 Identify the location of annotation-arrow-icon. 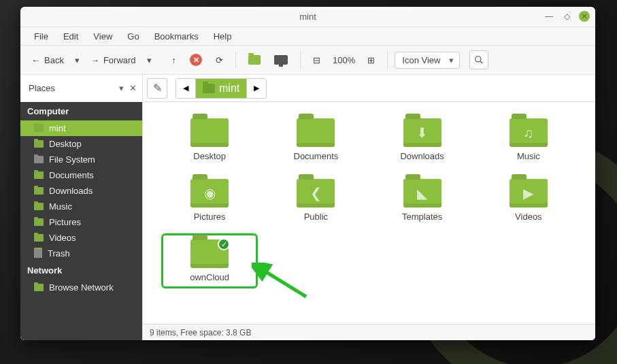
(282, 283).